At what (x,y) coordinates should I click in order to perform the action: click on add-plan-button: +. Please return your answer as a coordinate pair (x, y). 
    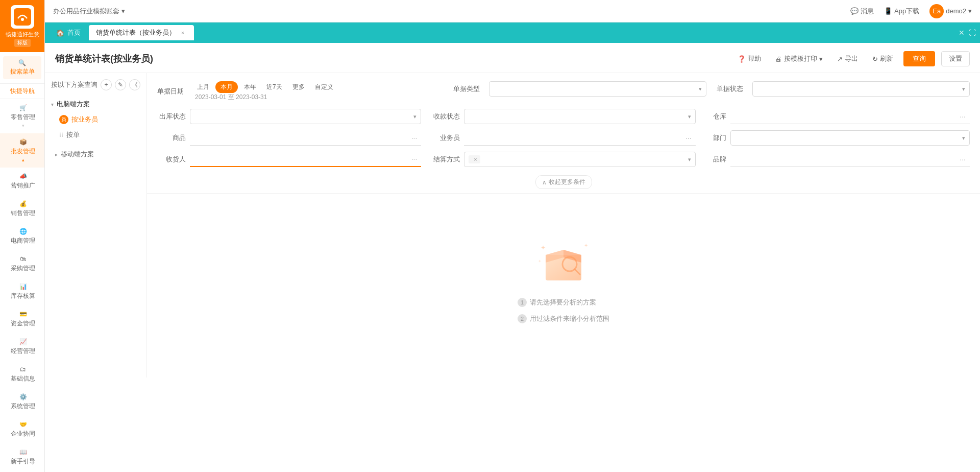
    Looking at the image, I should click on (106, 85).